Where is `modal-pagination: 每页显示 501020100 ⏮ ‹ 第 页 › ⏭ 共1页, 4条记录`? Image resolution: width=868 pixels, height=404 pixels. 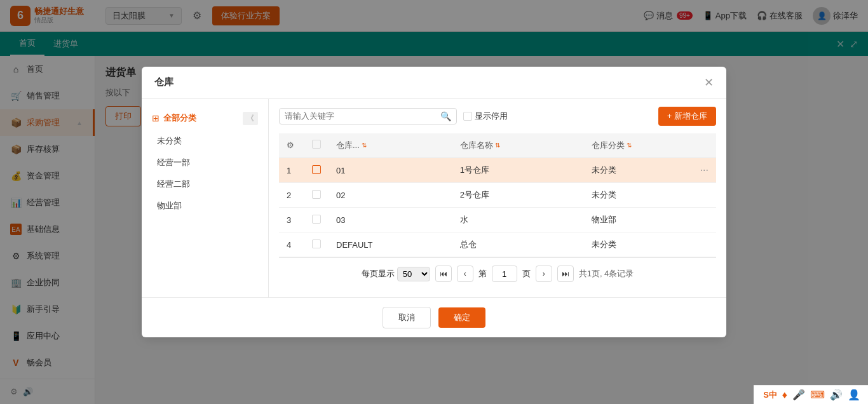 modal-pagination: 每页显示 501020100 ⏮ ‹ 第 页 › ⏭ 共1页, 4条记录 is located at coordinates (498, 273).